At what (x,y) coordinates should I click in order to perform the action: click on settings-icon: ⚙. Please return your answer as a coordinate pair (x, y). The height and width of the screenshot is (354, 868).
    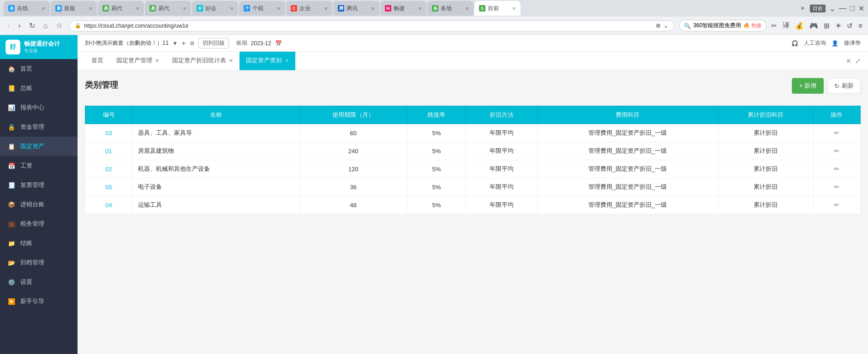
    Looking at the image, I should click on (192, 43).